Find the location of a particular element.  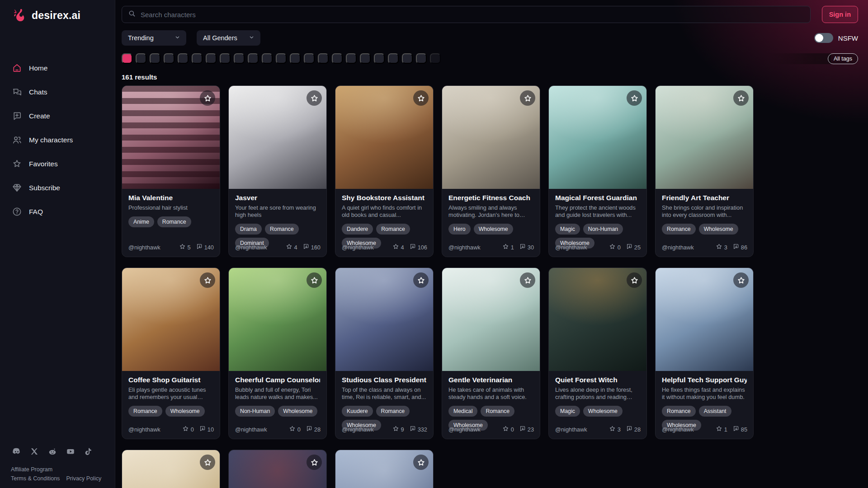

discord-social-icon is located at coordinates (16, 451).